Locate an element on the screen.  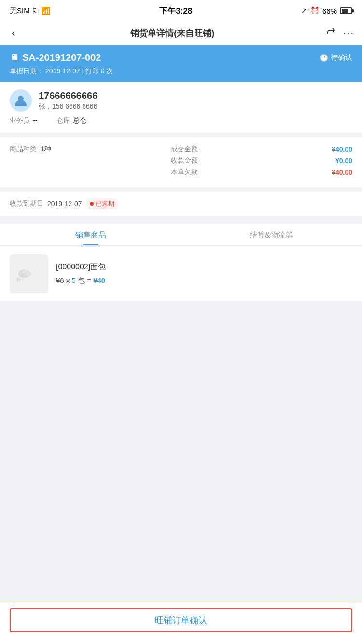
overdue-badge: 已逾期 is located at coordinates (102, 204).